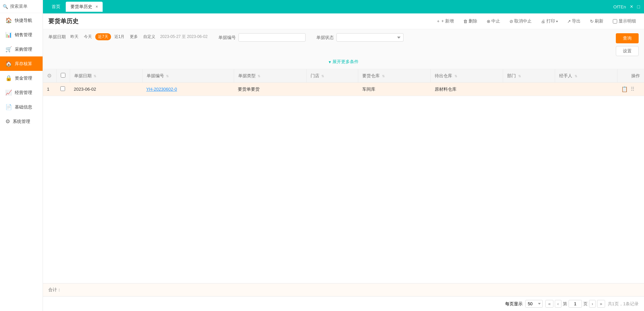  What do you see at coordinates (134, 37) in the screenshot?
I see `date-btn-more: 更多` at bounding box center [134, 37].